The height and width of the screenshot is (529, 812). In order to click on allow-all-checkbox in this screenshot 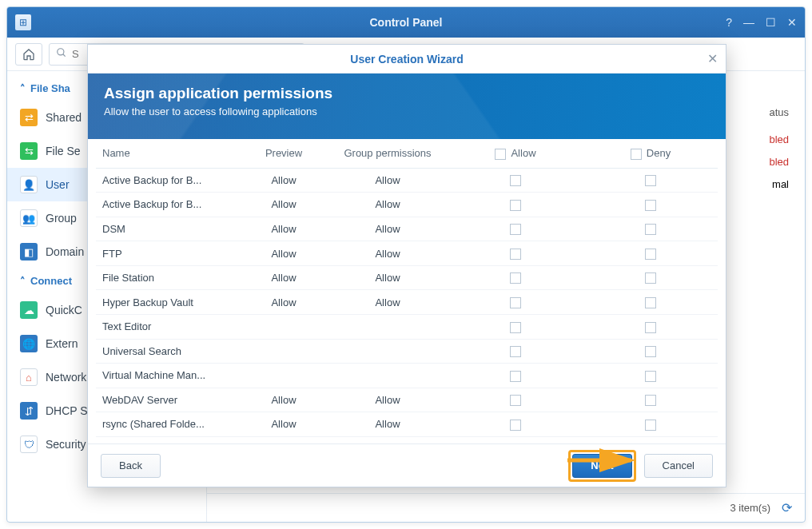, I will do `click(500, 154)`.